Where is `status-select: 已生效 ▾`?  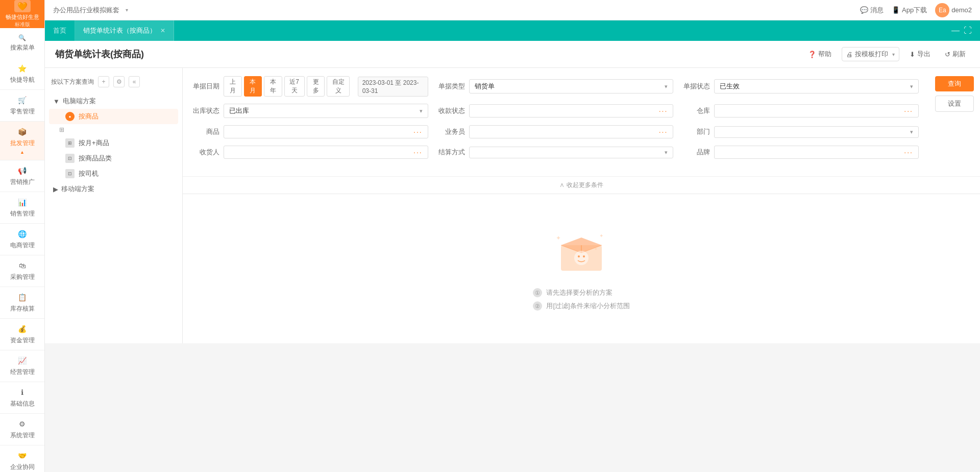
status-select: 已生效 ▾ is located at coordinates (817, 86).